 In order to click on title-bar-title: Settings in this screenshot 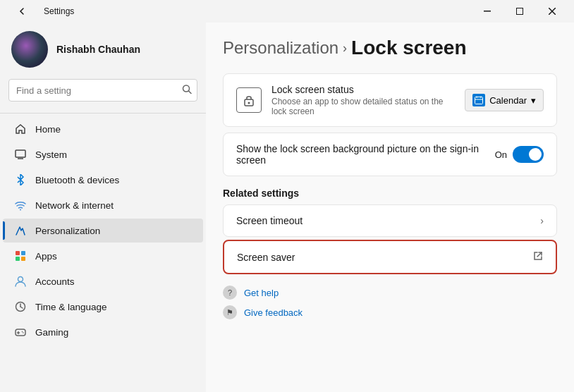, I will do `click(59, 11)`.